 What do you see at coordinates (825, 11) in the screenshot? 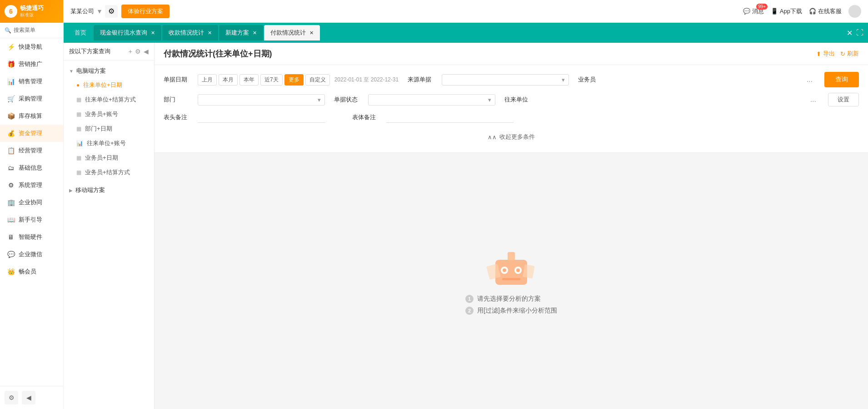
I see `online-service-btn: 🎧 在线客服` at bounding box center [825, 11].